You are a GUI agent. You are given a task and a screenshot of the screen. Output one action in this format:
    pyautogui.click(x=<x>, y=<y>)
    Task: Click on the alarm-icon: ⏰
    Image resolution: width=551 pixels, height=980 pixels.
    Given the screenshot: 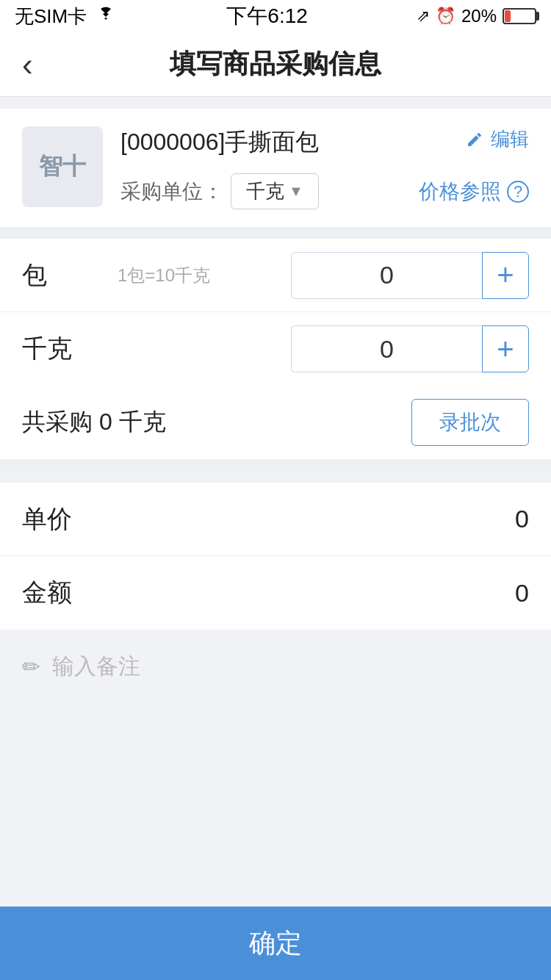 What is the action you would take?
    pyautogui.click(x=445, y=16)
    